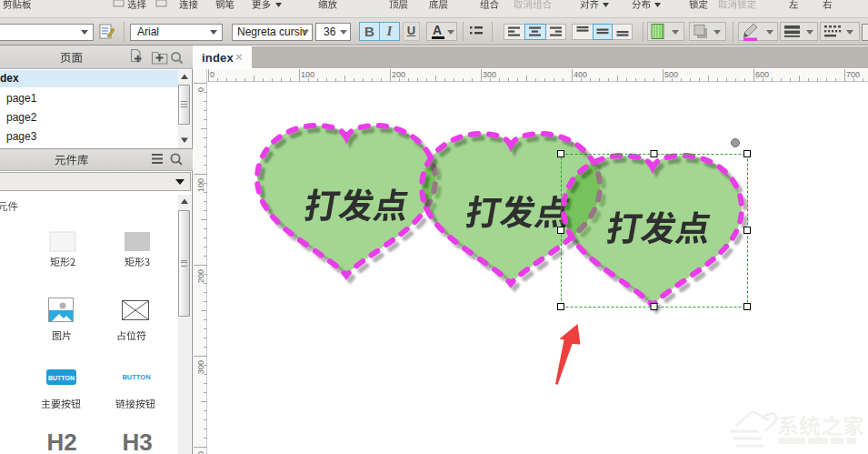 The width and height of the screenshot is (868, 454). What do you see at coordinates (762, 75) in the screenshot?
I see `svg-text: 600` at bounding box center [762, 75].